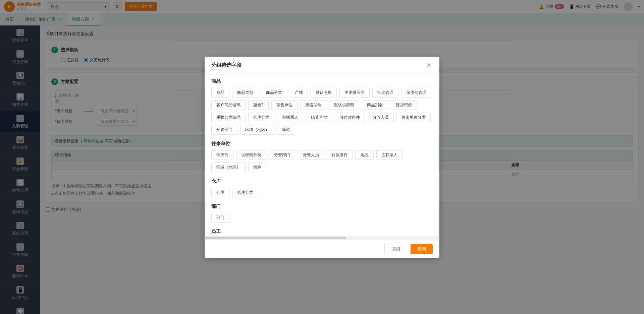 This screenshot has width=644, height=314. What do you see at coordinates (322, 192) in the screenshot?
I see `section-warehouse-fields: 仓库 仓库分类` at bounding box center [322, 192].